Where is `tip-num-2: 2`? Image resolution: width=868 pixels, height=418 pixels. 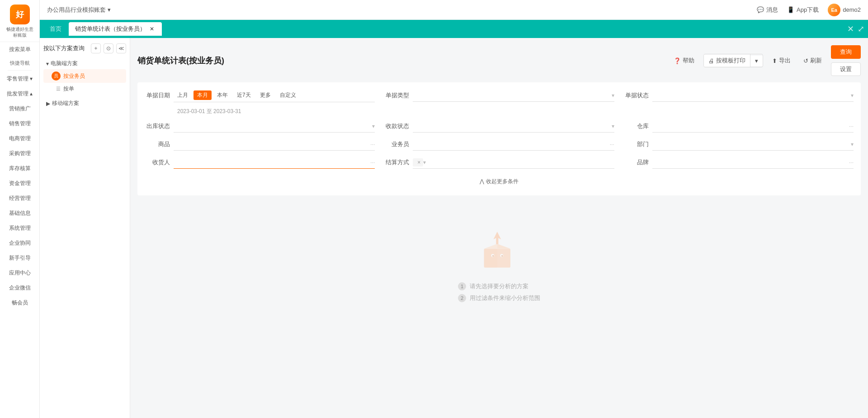
tip-num-2: 2 is located at coordinates (462, 298).